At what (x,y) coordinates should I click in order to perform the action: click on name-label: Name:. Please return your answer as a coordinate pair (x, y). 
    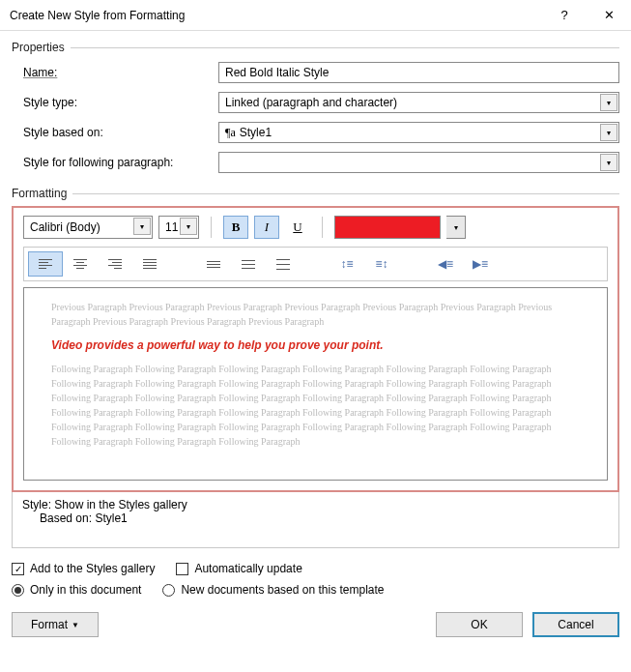
    Looking at the image, I should click on (115, 73).